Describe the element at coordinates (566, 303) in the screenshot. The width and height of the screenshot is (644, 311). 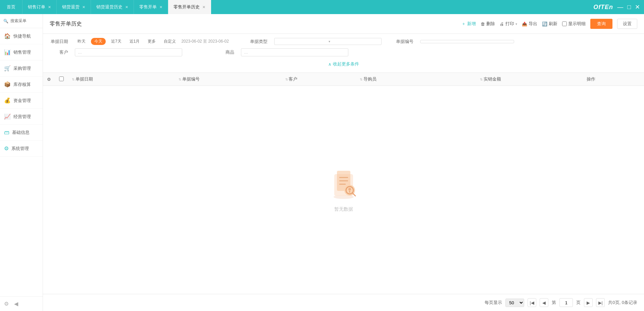
I see `page-input` at that location.